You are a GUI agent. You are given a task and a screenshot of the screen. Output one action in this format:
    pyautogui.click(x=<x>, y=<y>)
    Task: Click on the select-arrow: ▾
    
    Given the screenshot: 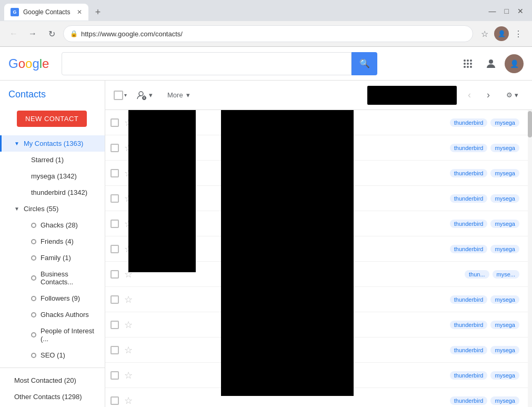 What is the action you would take?
    pyautogui.click(x=125, y=95)
    